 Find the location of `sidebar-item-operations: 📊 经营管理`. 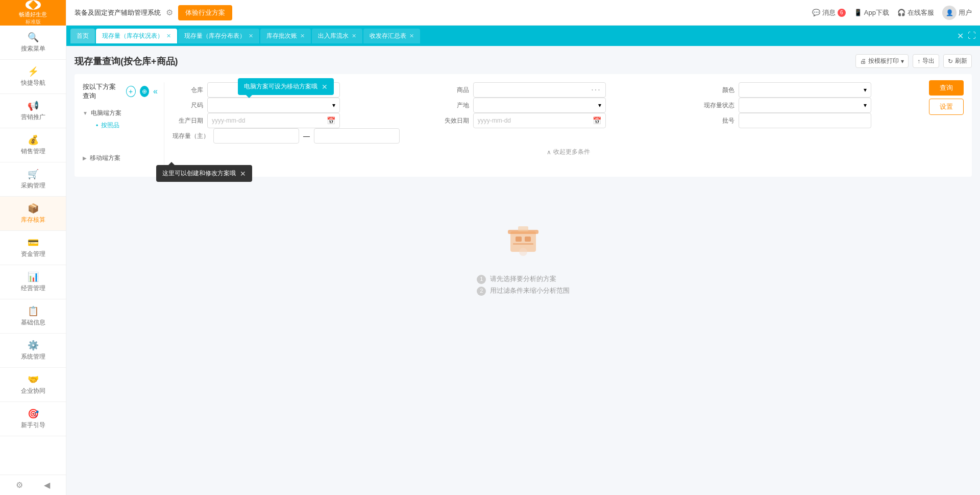

sidebar-item-operations: 📊 经营管理 is located at coordinates (33, 282).